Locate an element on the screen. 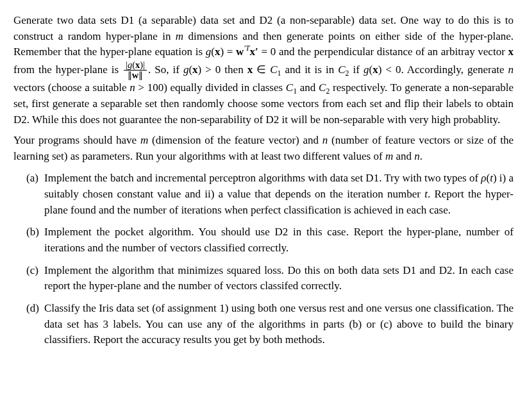  var-x-4: x is located at coordinates (250, 69).